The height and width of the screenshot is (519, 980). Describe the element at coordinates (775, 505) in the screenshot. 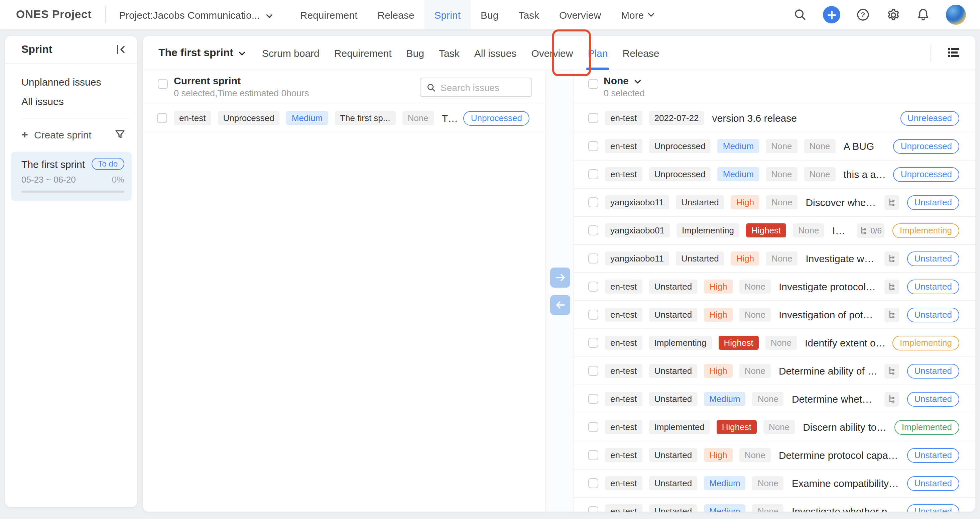

I see `issue-row: en-testUnstartedMediumNoneInvestigate wh…` at that location.